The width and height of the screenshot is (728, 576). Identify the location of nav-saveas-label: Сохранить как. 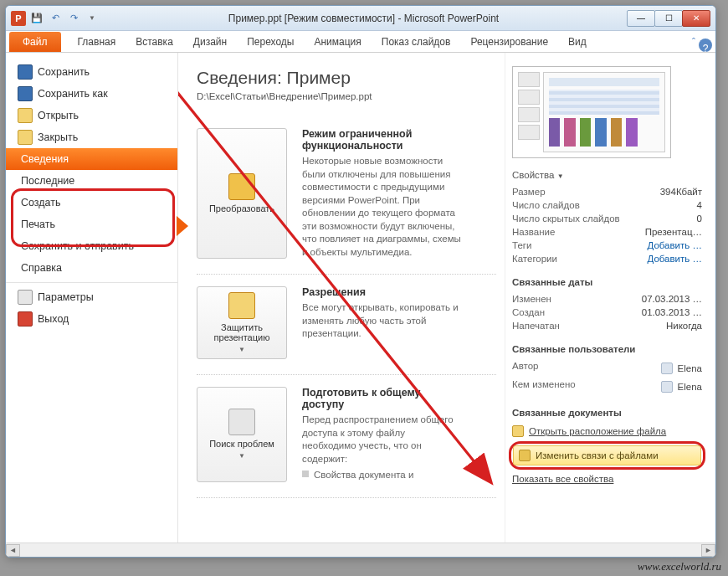
(73, 94).